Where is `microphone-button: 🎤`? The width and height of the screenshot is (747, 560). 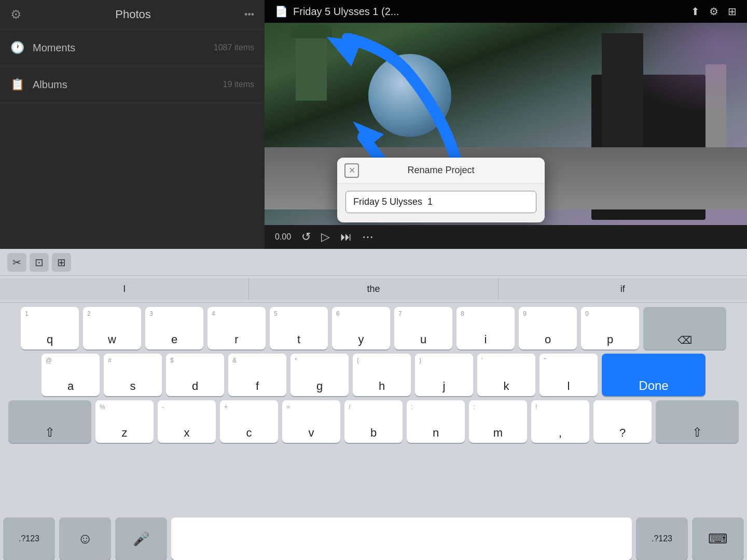 microphone-button: 🎤 is located at coordinates (141, 539).